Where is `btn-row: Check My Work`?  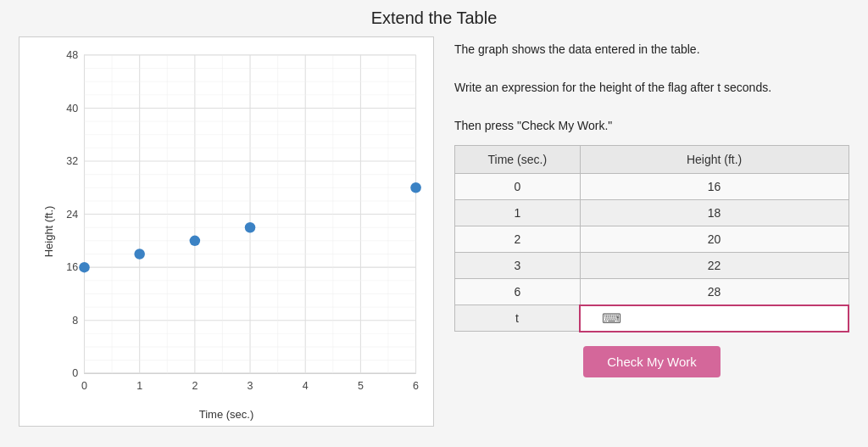 btn-row: Check My Work is located at coordinates (652, 360).